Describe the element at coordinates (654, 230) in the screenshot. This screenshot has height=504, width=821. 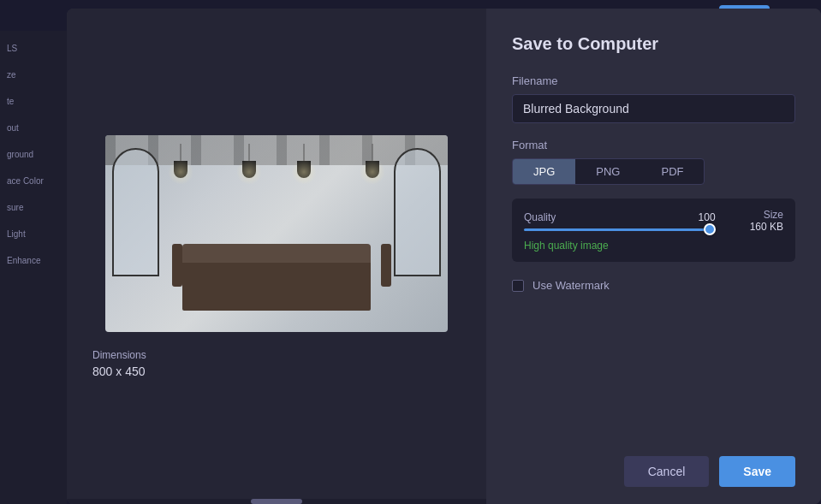
I see `quality-size-section: Quality 100 Size 160 KB High quality ima…` at that location.